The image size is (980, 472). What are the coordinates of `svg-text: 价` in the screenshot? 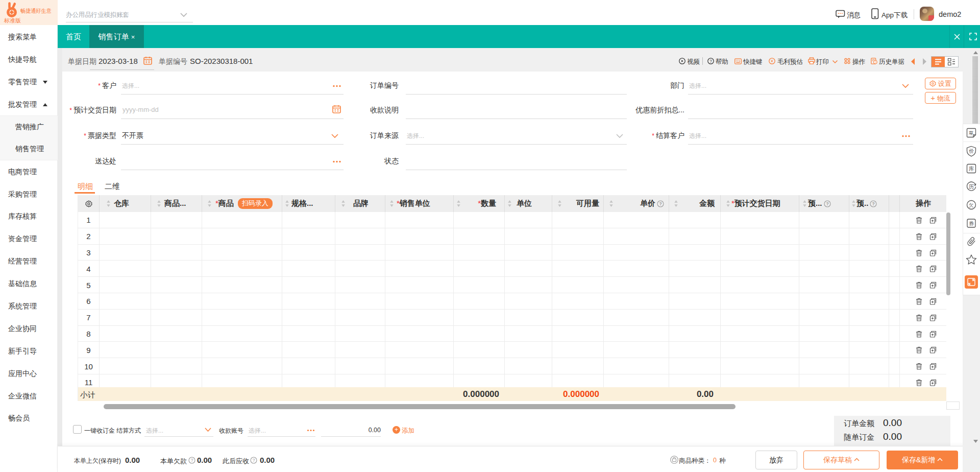 It's located at (971, 151).